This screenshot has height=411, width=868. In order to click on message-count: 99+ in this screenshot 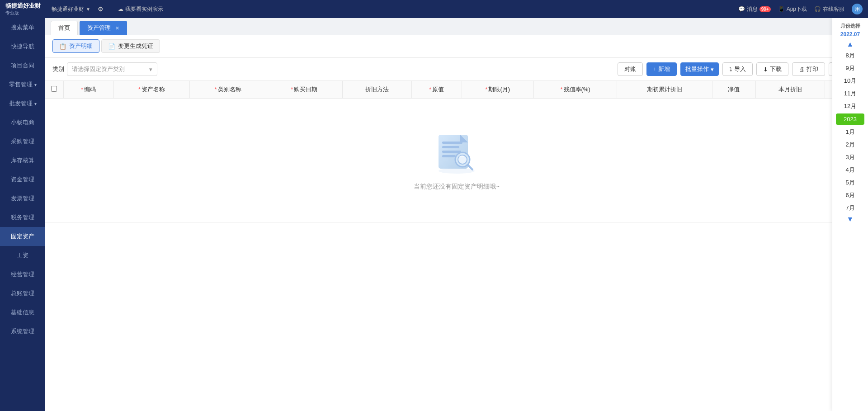, I will do `click(765, 9)`.